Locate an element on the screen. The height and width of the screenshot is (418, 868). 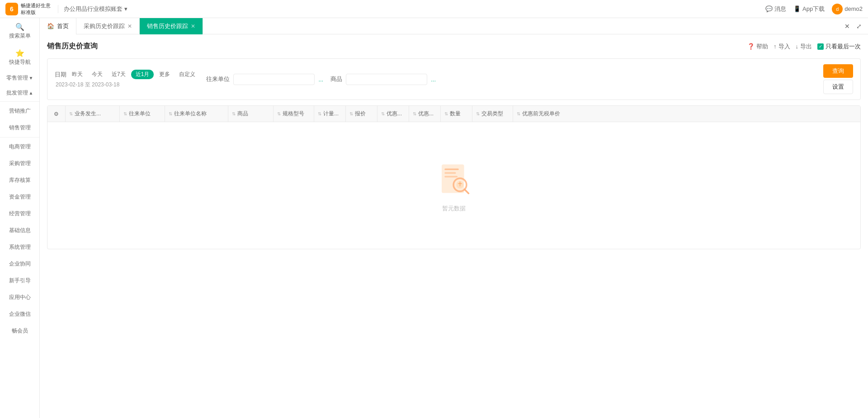
import-btn: ↑ 导入 is located at coordinates (782, 47).